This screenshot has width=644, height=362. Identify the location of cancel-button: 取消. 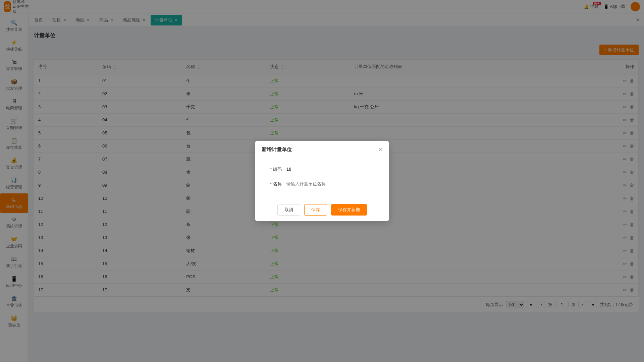
(289, 210).